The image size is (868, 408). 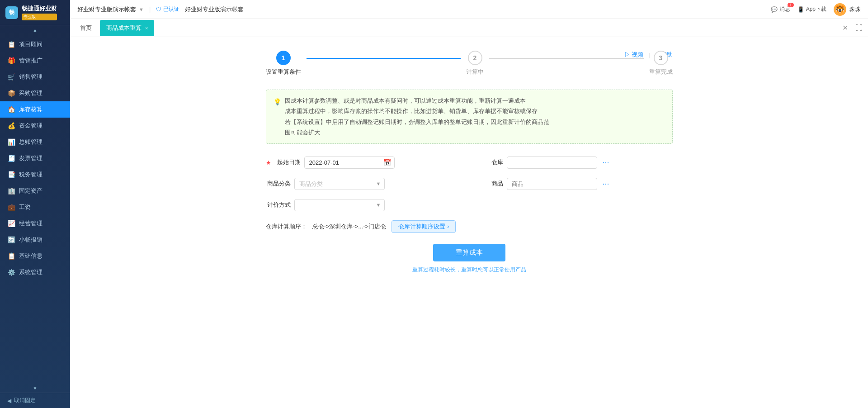 I want to click on pricing-select-wrapper: ▼, so click(x=340, y=205).